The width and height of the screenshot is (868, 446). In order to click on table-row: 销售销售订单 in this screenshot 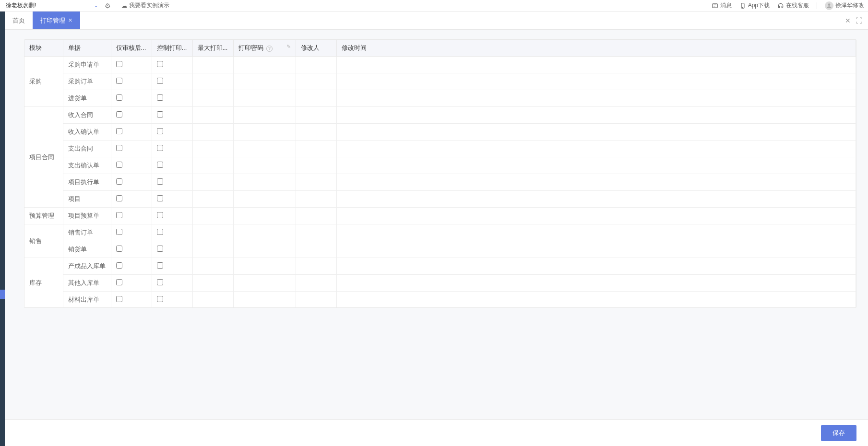, I will do `click(440, 233)`.